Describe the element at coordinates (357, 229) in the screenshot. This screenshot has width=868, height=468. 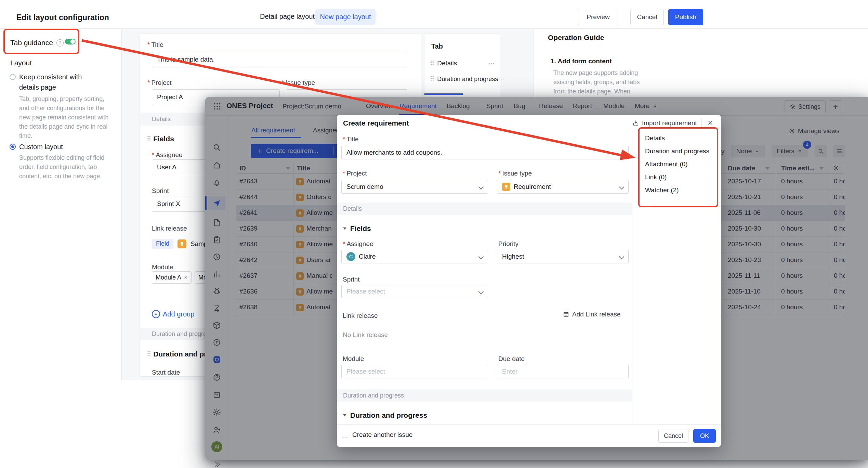
I see `fields-section-heading: Fields` at that location.